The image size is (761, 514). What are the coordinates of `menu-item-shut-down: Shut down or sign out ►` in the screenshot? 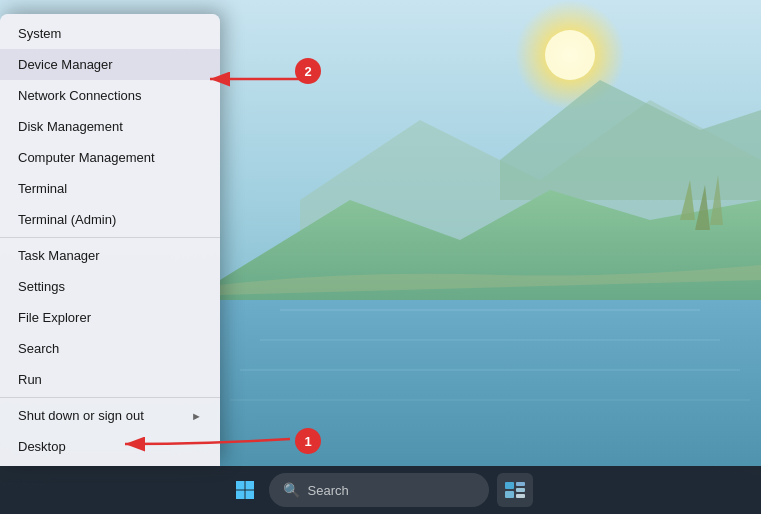 It's located at (110, 416).